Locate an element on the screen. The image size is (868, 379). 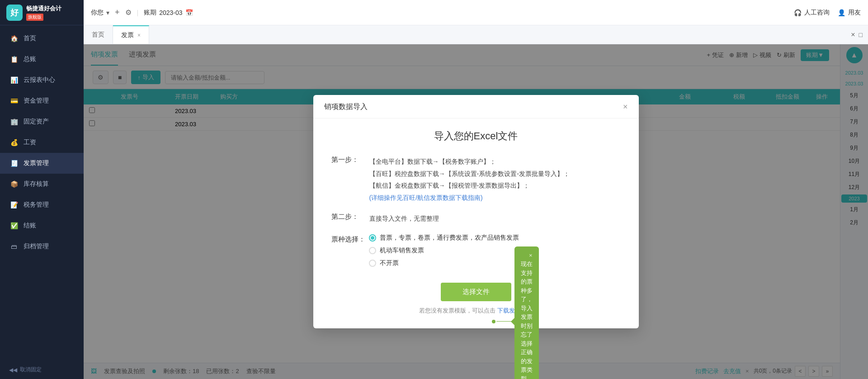
ledger-icon: 📋 is located at coordinates (14, 59).